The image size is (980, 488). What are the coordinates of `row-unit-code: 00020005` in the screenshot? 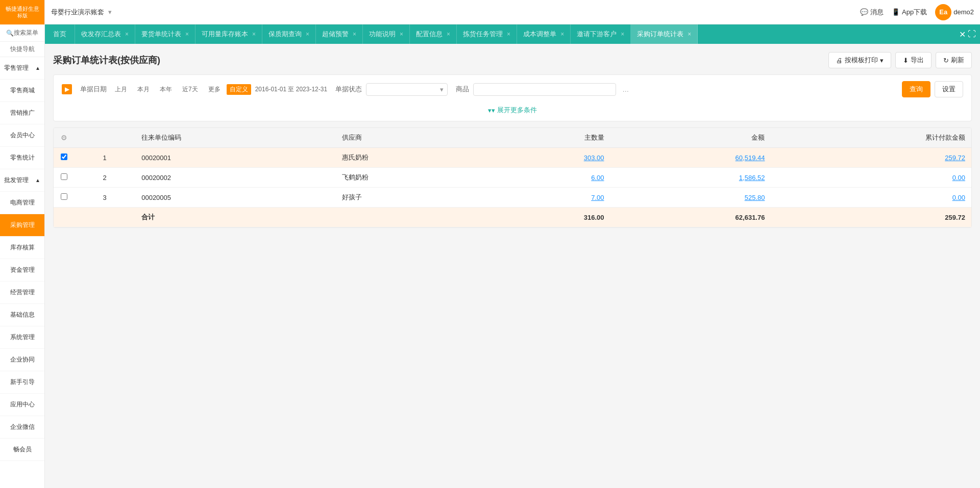 It's located at (236, 198).